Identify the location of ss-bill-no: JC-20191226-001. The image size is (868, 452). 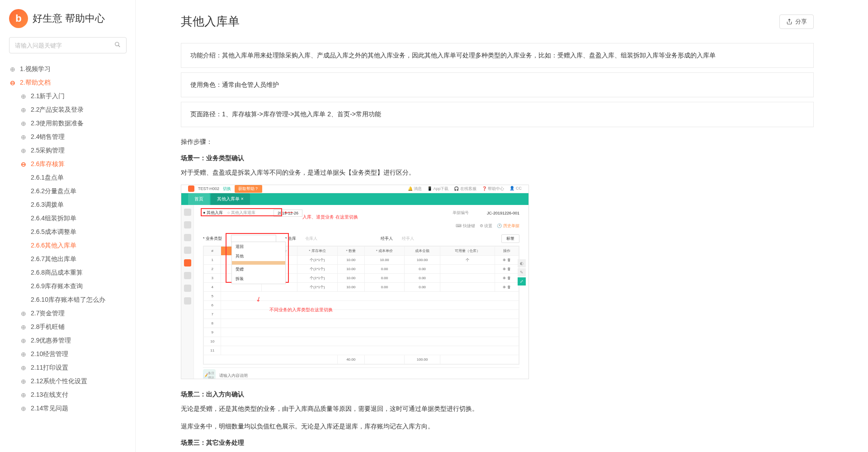
(503, 213).